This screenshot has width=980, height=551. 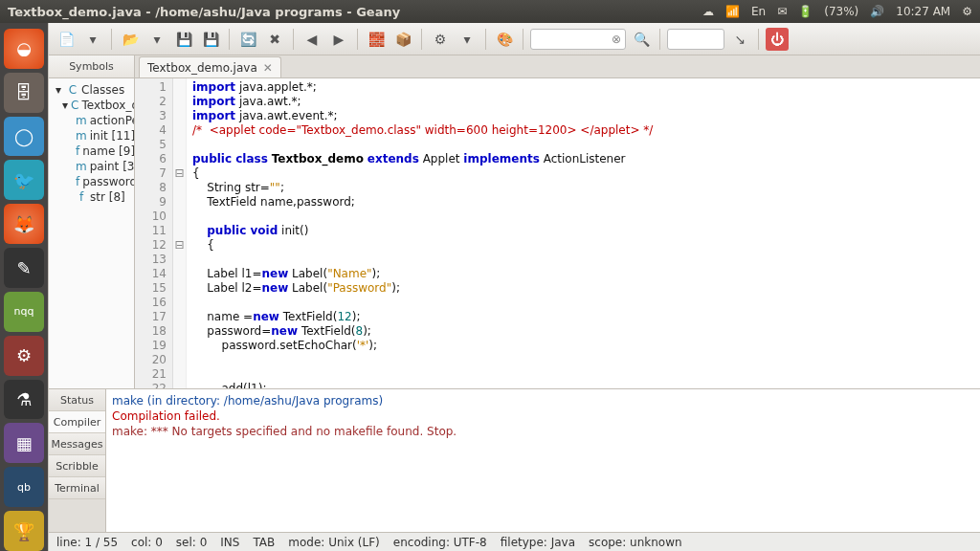 What do you see at coordinates (92, 67) in the screenshot?
I see `sidebar-tab-symbols: Symbols` at bounding box center [92, 67].